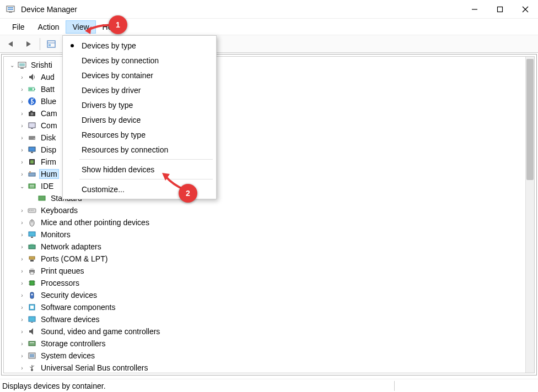  Describe the element at coordinates (139, 134) in the screenshot. I see `dd-resources-by-type: Resources by type` at that location.